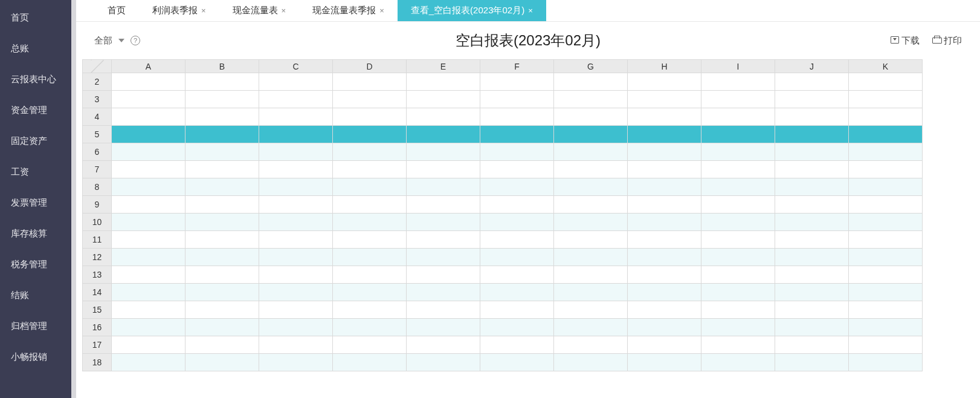  Describe the element at coordinates (591, 275) in the screenshot. I see `cell-G13` at that location.